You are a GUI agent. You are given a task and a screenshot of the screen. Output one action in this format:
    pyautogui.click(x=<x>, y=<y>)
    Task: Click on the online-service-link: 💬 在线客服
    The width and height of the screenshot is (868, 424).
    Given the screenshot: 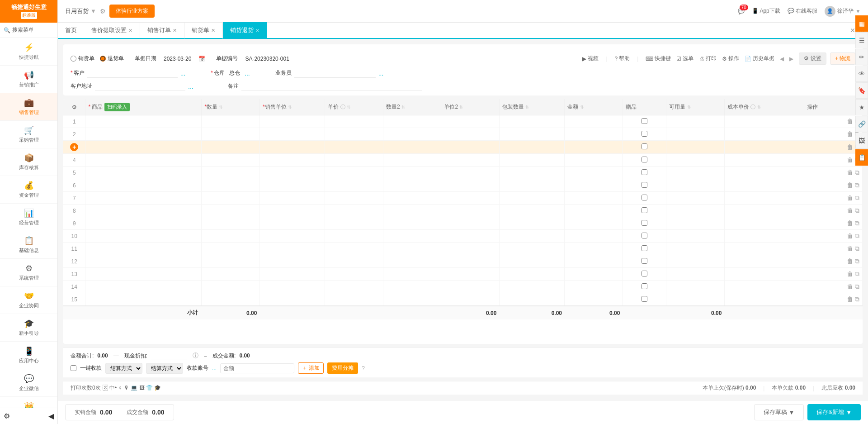 What is the action you would take?
    pyautogui.click(x=802, y=11)
    